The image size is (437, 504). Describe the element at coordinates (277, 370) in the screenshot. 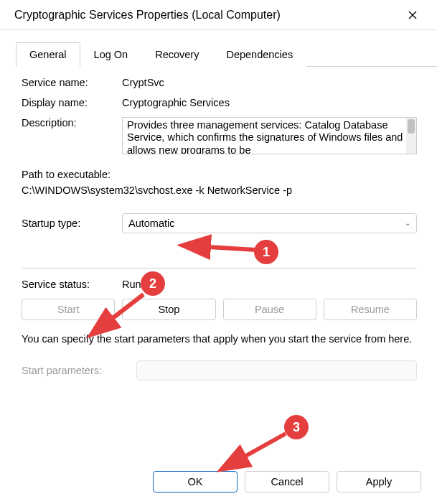

I see `start-parameters-input` at that location.